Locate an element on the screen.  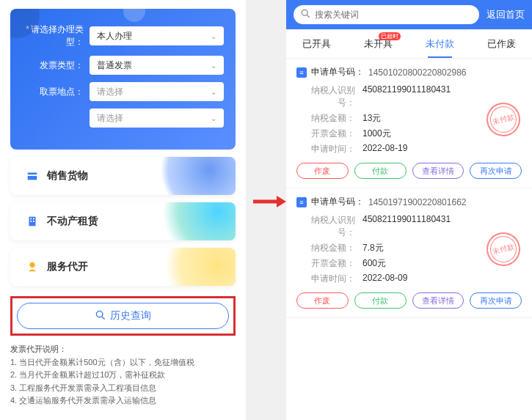
type-value: 本人办理 is located at coordinates (114, 37).